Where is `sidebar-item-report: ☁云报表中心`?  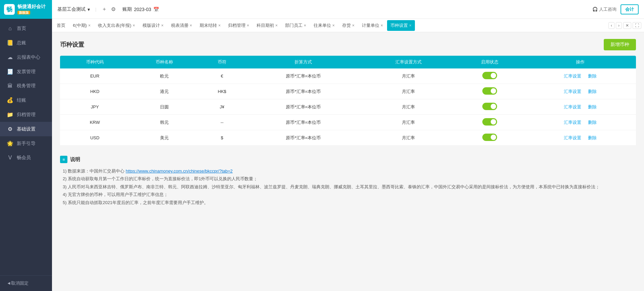 sidebar-item-report: ☁云报表中心 is located at coordinates (26, 57).